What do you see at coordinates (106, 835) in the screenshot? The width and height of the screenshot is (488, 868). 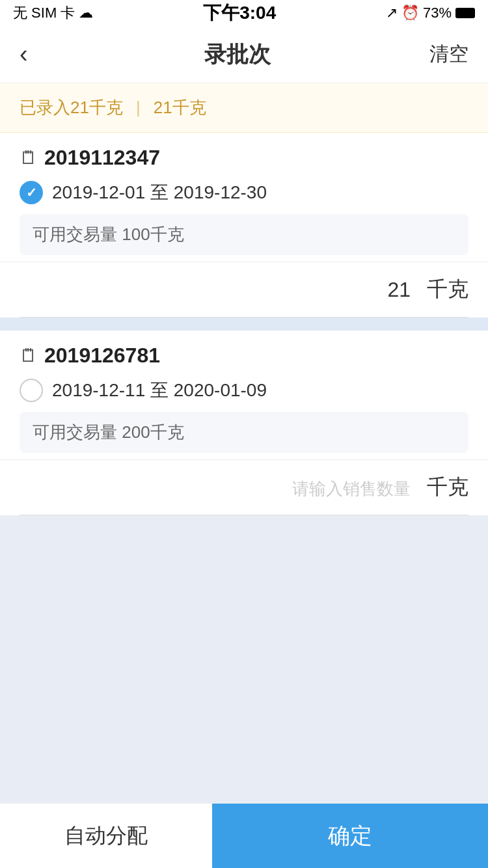 I see `auto-distribute-button: 自动分配` at bounding box center [106, 835].